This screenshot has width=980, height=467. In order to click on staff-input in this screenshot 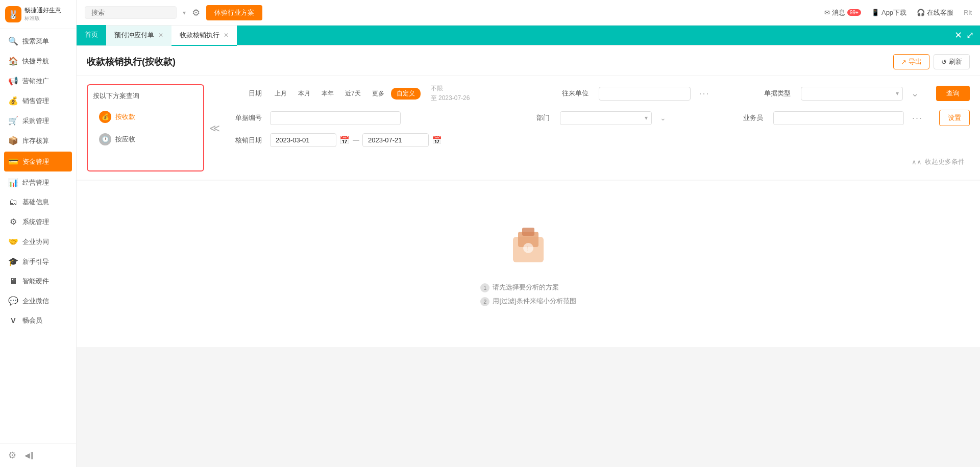, I will do `click(839, 118)`.